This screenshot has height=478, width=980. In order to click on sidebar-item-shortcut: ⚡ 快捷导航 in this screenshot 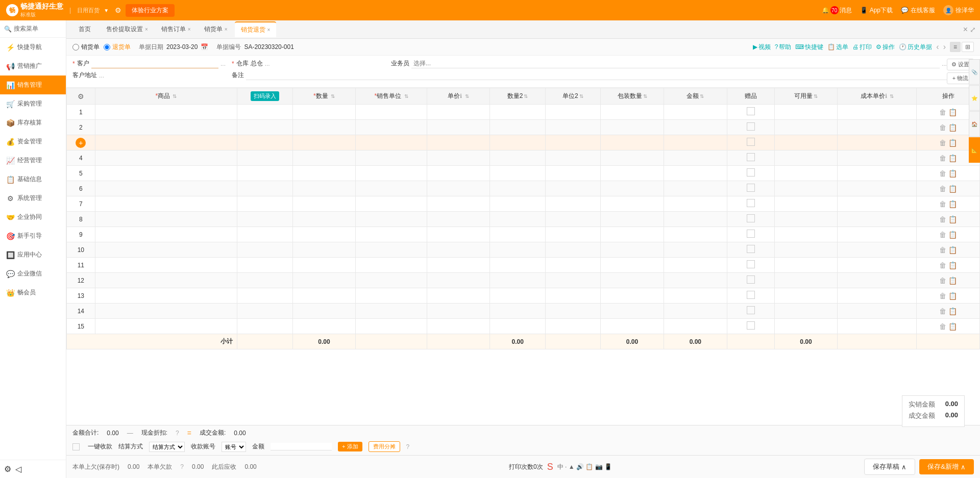, I will do `click(33, 47)`.